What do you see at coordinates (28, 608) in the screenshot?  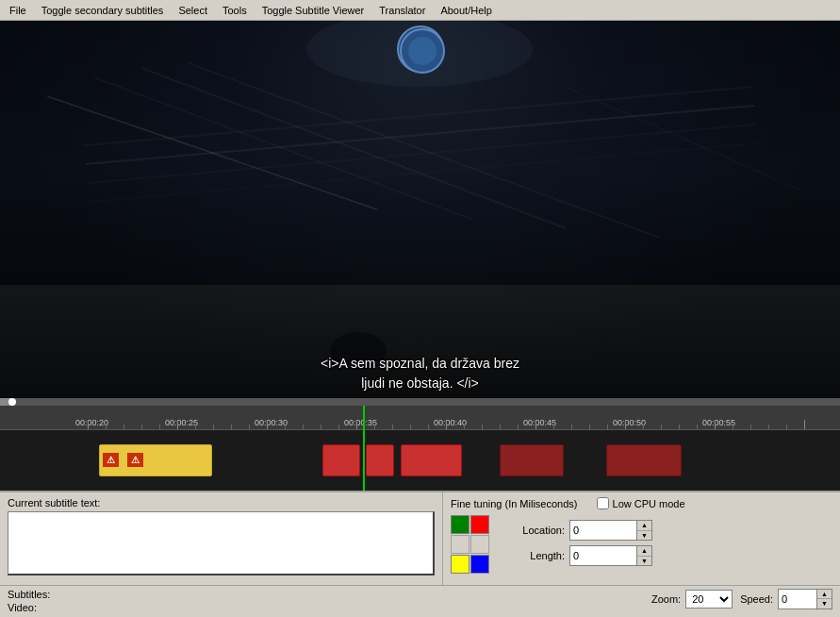 I see `video-status: Video:` at bounding box center [28, 608].